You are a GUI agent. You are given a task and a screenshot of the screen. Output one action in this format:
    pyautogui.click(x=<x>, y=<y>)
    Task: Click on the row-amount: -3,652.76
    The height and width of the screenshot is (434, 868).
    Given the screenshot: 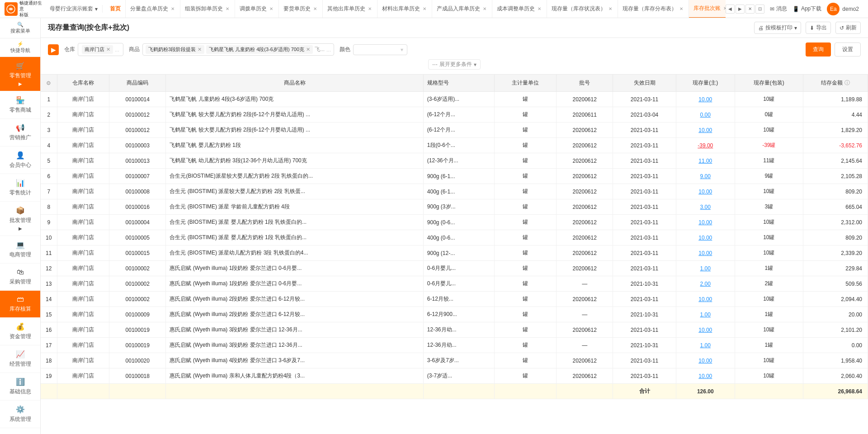 What is the action you would take?
    pyautogui.click(x=835, y=146)
    